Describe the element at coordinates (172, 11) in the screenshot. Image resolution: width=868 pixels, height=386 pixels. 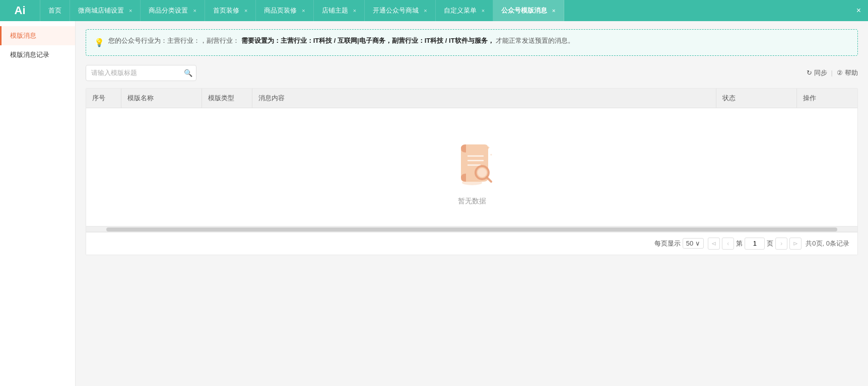
I see `nav-tab-category-settings: 商品分类设置×` at that location.